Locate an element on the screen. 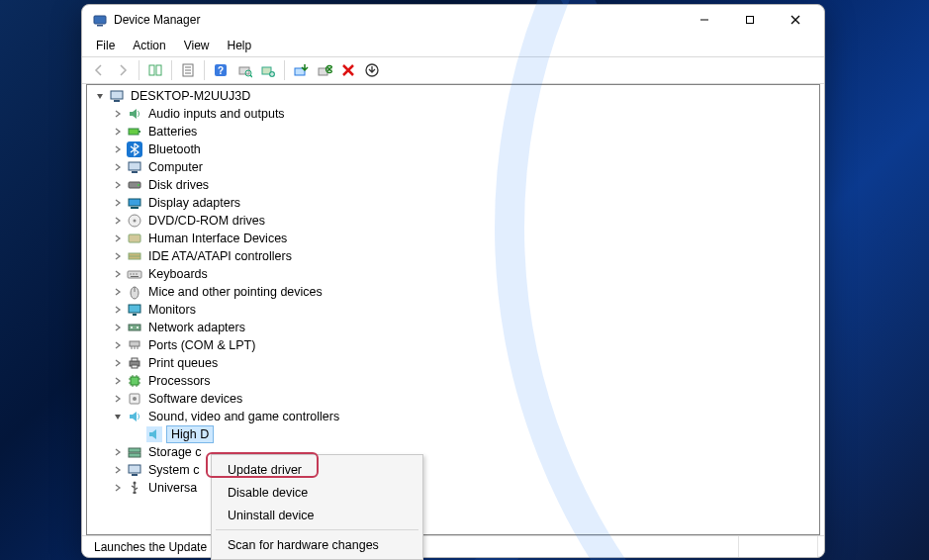 This screenshot has width=929, height=560. tree-root-label: DESKTOP-M2UUJ3D is located at coordinates (190, 96).